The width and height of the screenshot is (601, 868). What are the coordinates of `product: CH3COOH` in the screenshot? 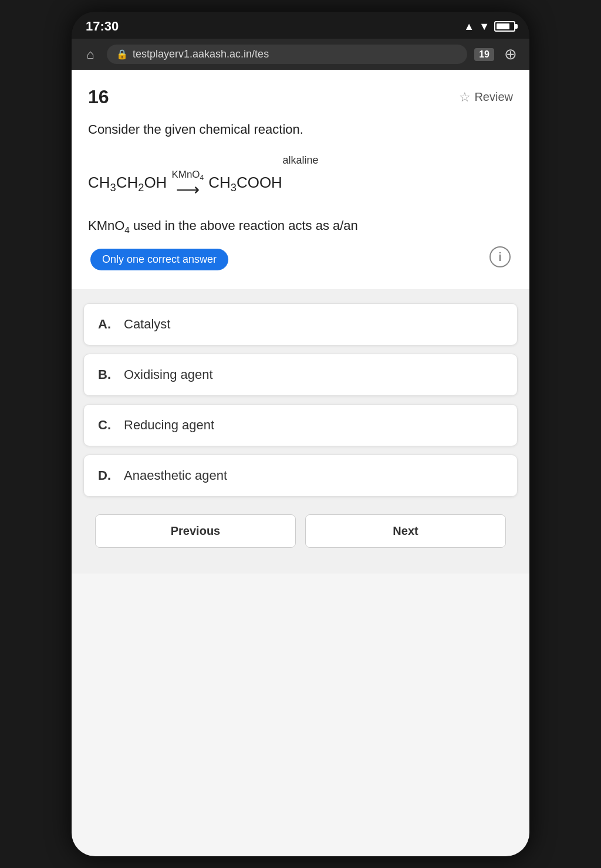 It's located at (245, 184).